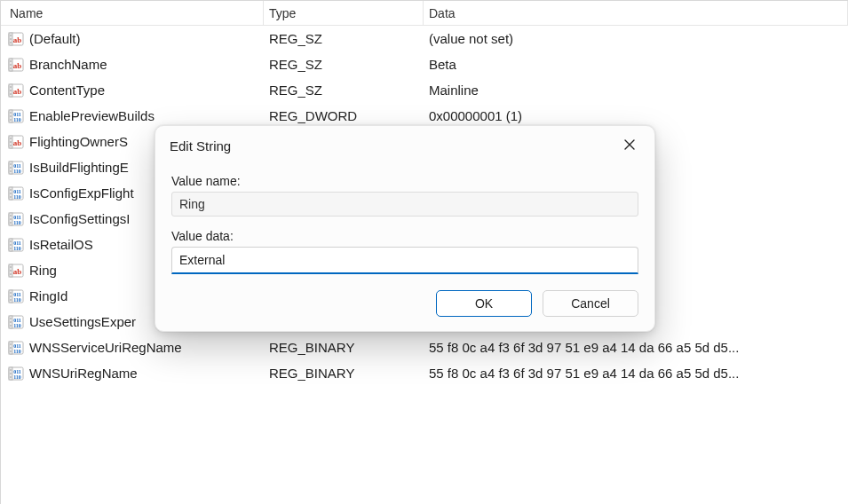 Image resolution: width=848 pixels, height=504 pixels. I want to click on value-name-text: Ring, so click(43, 270).